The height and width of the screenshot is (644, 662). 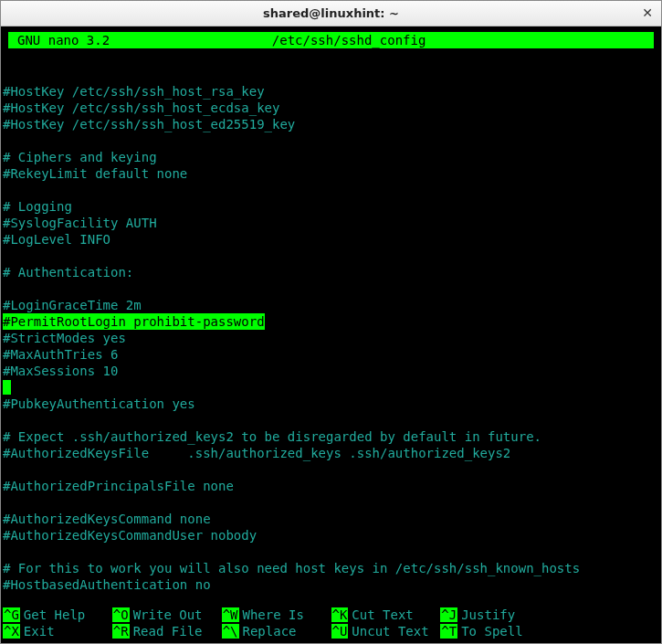 I want to click on shortcut-key: ^R, so click(x=121, y=631).